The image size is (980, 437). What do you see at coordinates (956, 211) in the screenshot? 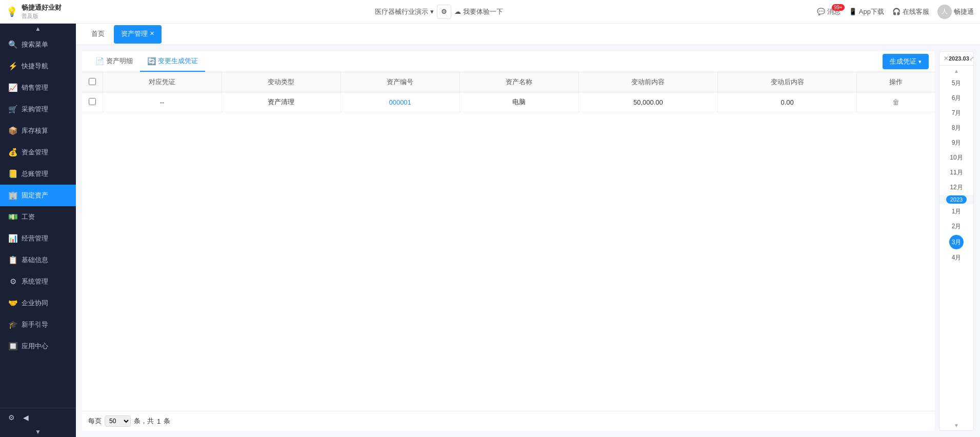
I see `calendar-month-current-year: 1月` at bounding box center [956, 211].